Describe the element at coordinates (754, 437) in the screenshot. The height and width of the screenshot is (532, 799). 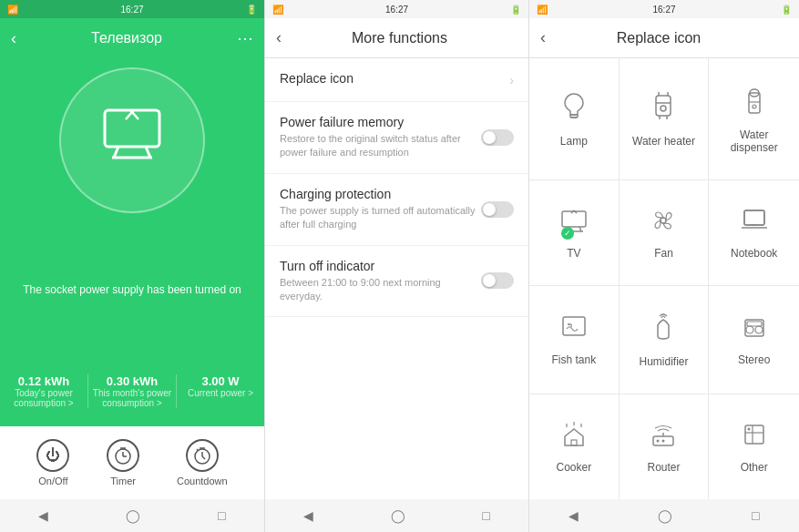
I see `other-icon` at that location.